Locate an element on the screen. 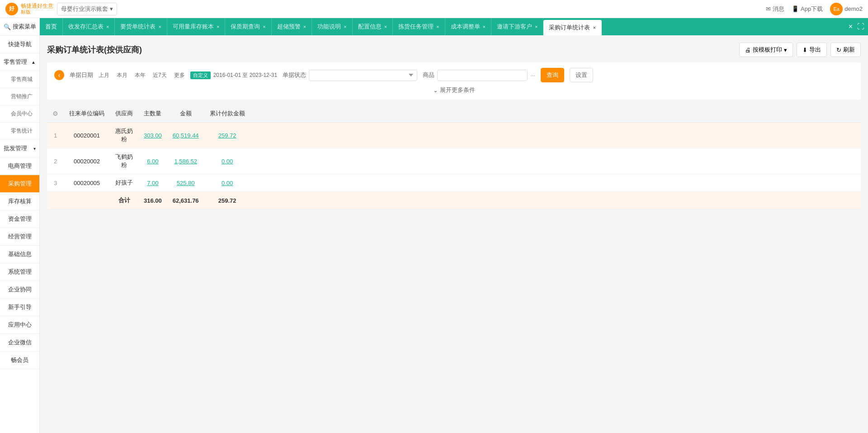 The height and width of the screenshot is (433, 868). row-supplier: 惠氏奶粉 is located at coordinates (124, 136).